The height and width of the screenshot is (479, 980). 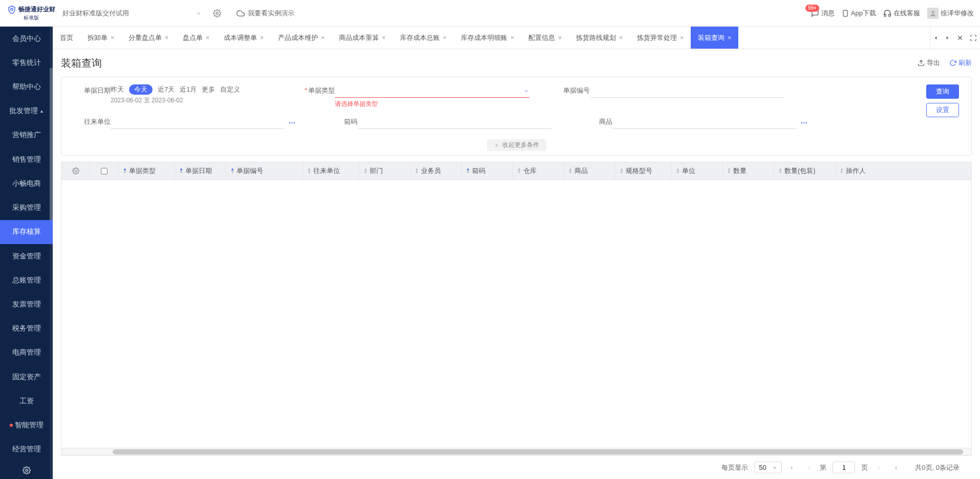 What do you see at coordinates (644, 171) in the screenshot?
I see `column-header-spec: ▲▼规格型号` at bounding box center [644, 171].